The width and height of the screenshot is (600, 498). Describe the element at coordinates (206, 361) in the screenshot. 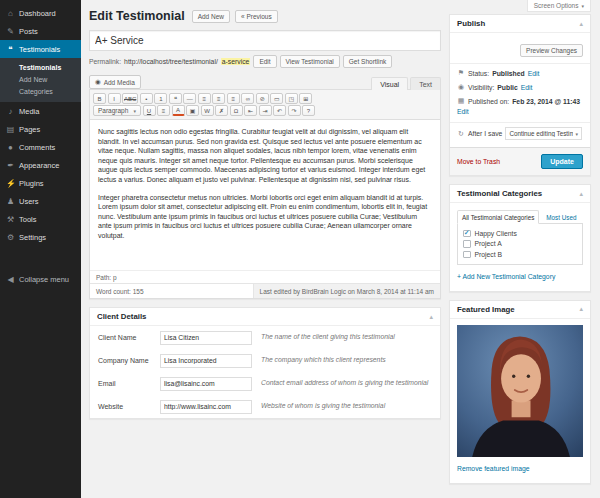

I see `company-name-input` at that location.